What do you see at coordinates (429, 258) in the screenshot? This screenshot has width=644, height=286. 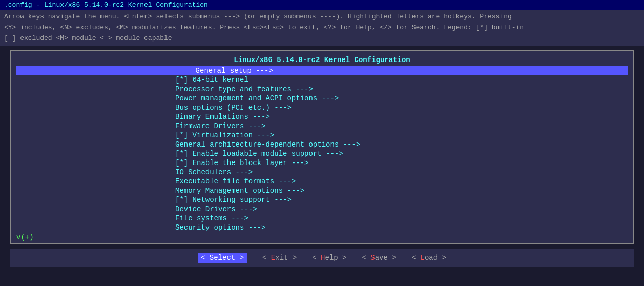 I see `bottom-button-4: < Load >` at bounding box center [429, 258].